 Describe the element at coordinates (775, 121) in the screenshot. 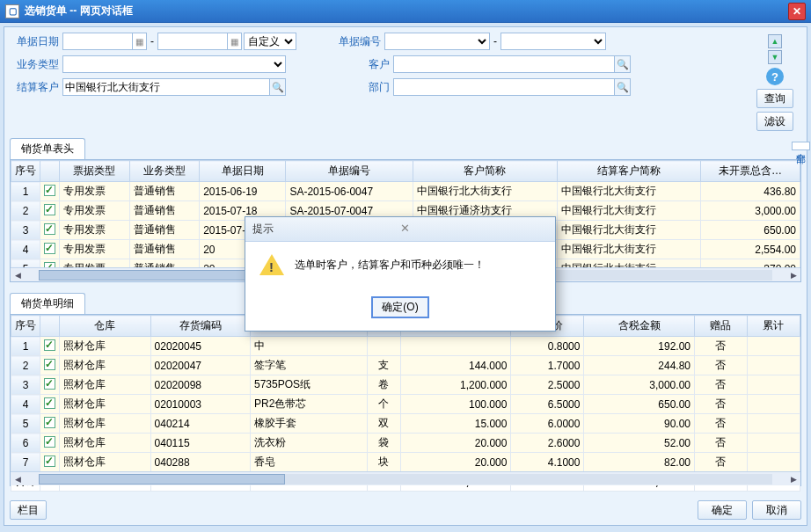

I see `filter-button: 滤设` at that location.